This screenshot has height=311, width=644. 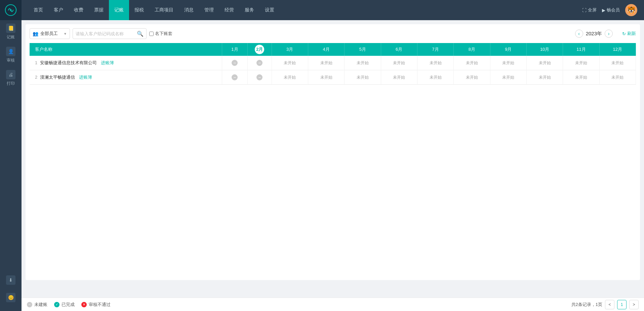 What do you see at coordinates (629, 34) in the screenshot?
I see `refresh-button: ↻ 刷新` at bounding box center [629, 34].